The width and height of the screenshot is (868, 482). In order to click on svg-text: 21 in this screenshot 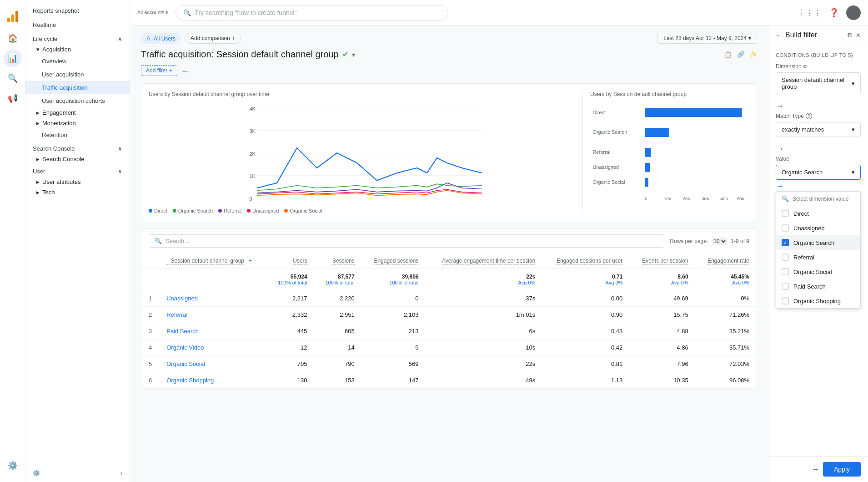, I will do `click(320, 203)`.